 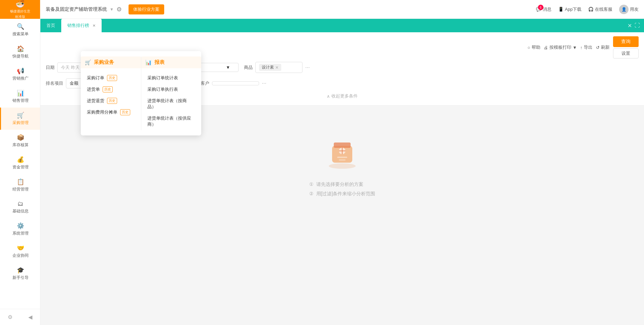 What do you see at coordinates (248, 68) in the screenshot?
I see `goods-label: 商品` at bounding box center [248, 68].